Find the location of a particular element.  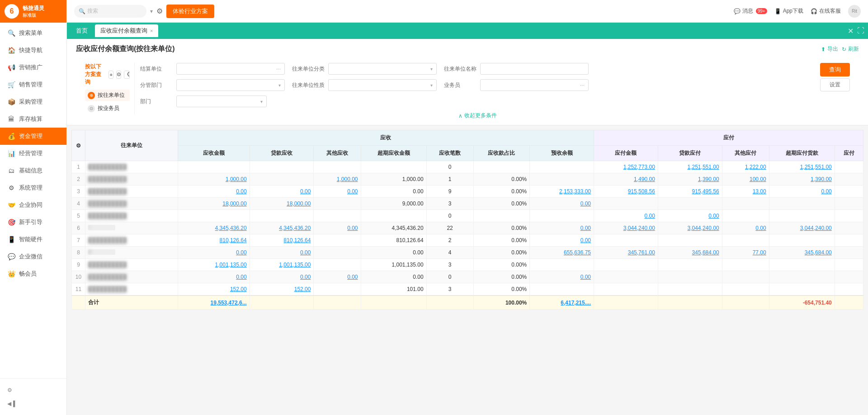

solution-button: 体验行业方案 is located at coordinates (190, 11).